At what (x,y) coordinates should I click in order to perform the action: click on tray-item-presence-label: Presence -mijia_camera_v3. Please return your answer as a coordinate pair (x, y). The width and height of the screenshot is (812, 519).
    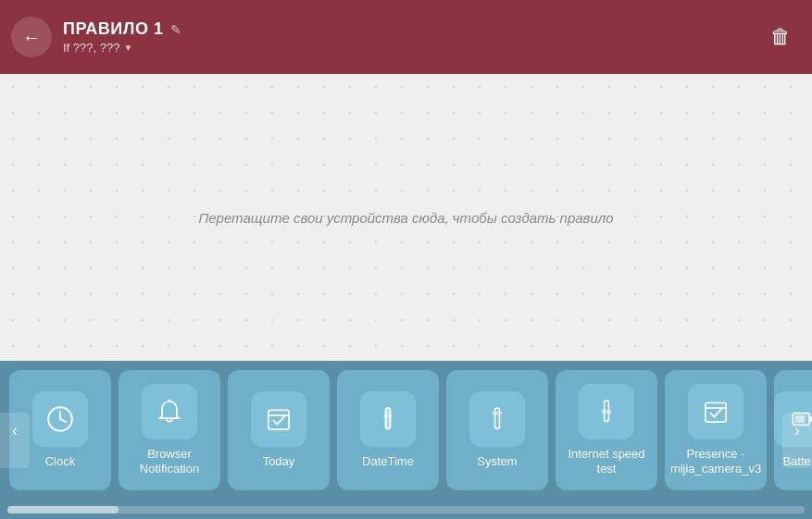
    Looking at the image, I should click on (716, 461).